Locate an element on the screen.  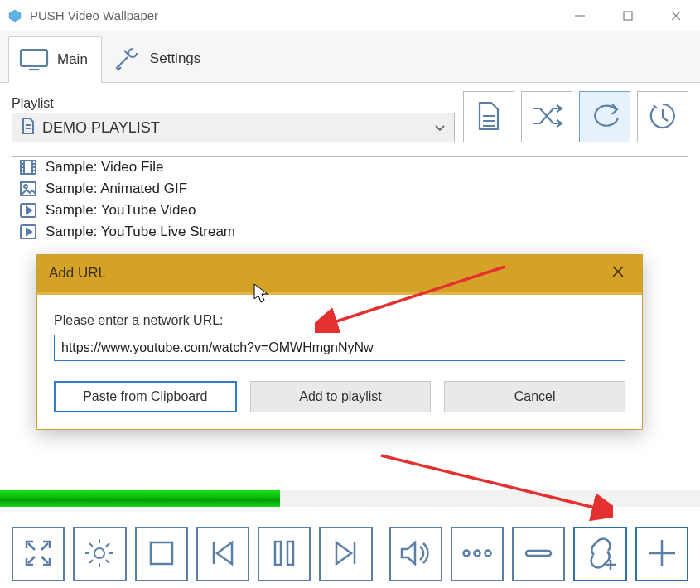
list-item: Sample: Animated GIF is located at coordinates (350, 189).